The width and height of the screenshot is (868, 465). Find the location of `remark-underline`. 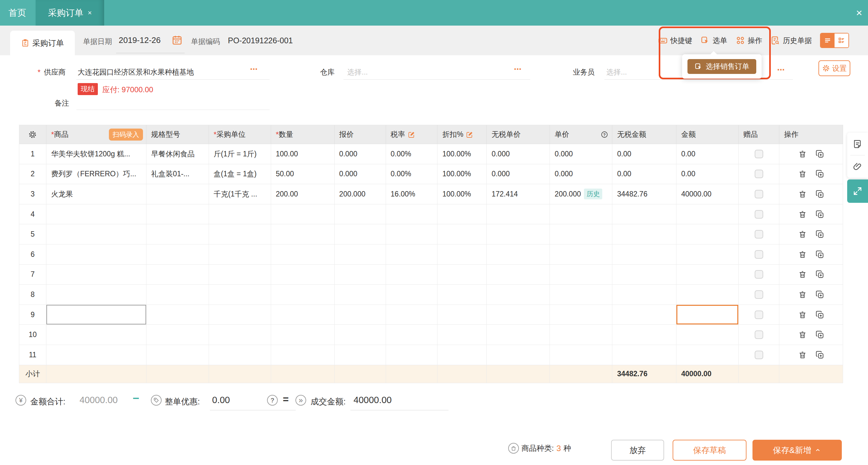

remark-underline is located at coordinates (173, 110).